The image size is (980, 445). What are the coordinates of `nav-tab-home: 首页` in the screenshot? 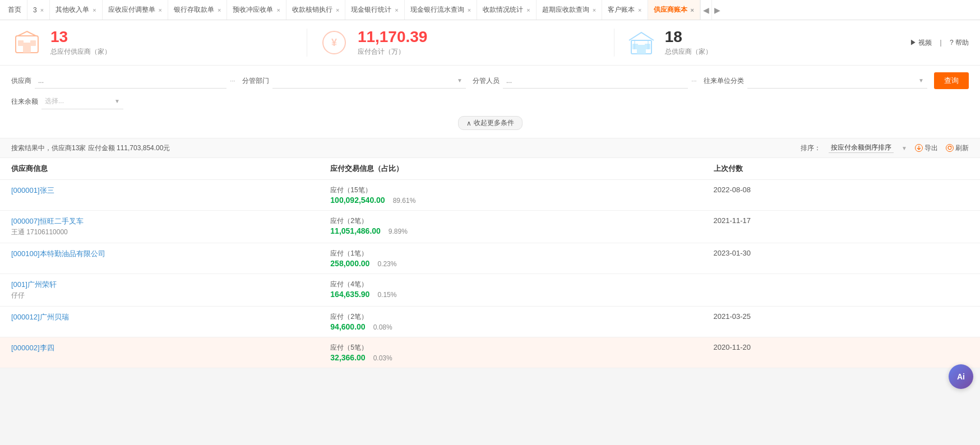 It's located at (15, 10).